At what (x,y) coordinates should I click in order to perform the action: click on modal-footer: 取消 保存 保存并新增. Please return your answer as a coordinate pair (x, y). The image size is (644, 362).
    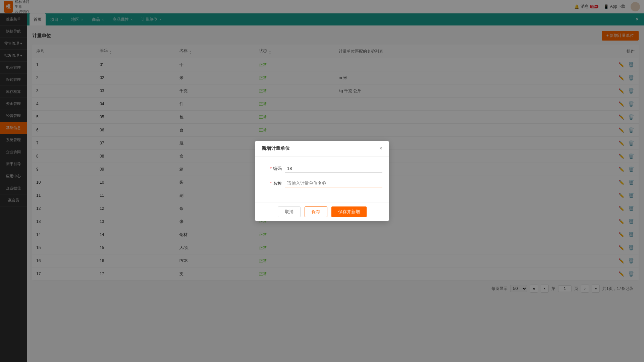
    Looking at the image, I should click on (322, 212).